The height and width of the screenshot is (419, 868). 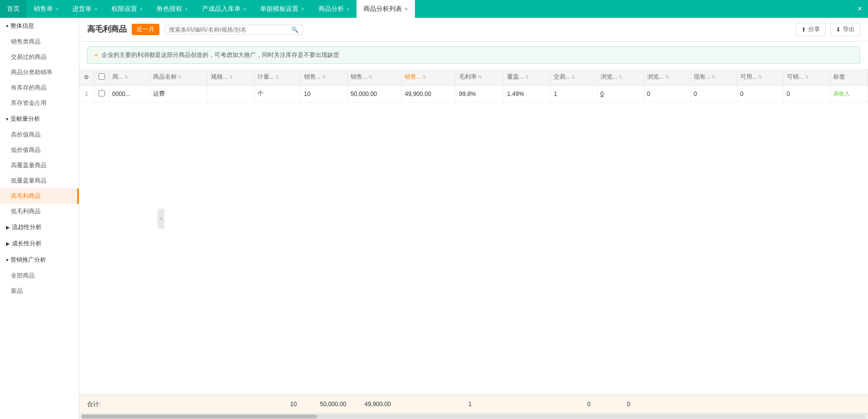 What do you see at coordinates (40, 243) in the screenshot?
I see `sidebar-group-growth-analysis: ▶ 成长性分析` at bounding box center [40, 243].